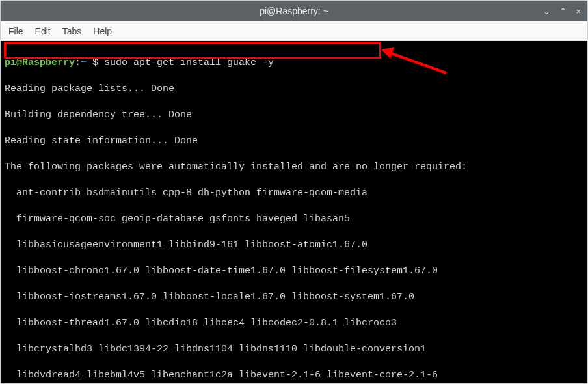  I want to click on menu-edit: Edit, so click(43, 31).